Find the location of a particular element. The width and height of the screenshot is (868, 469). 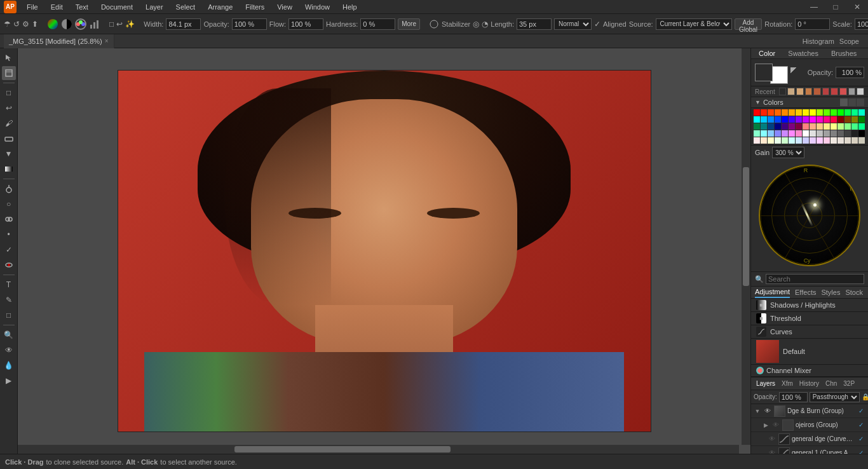

maximize-button: □ is located at coordinates (836, 7).